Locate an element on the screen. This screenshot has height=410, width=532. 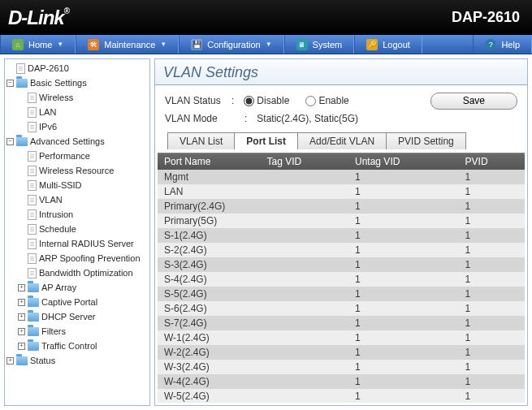
radio-disable is located at coordinates (249, 101).